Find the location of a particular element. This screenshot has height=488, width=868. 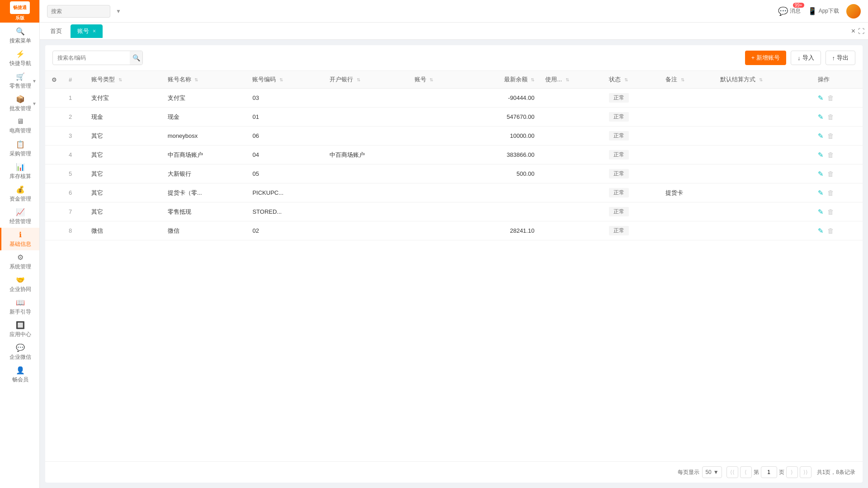

sidebar-item-inventory: 📊 库存核算 is located at coordinates (20, 171).